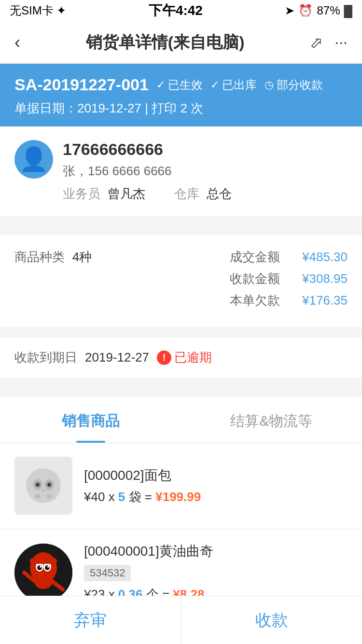 This screenshot has height=644, width=362. What do you see at coordinates (319, 257) in the screenshot?
I see `transaction-amount-value: ¥485.30` at bounding box center [319, 257].